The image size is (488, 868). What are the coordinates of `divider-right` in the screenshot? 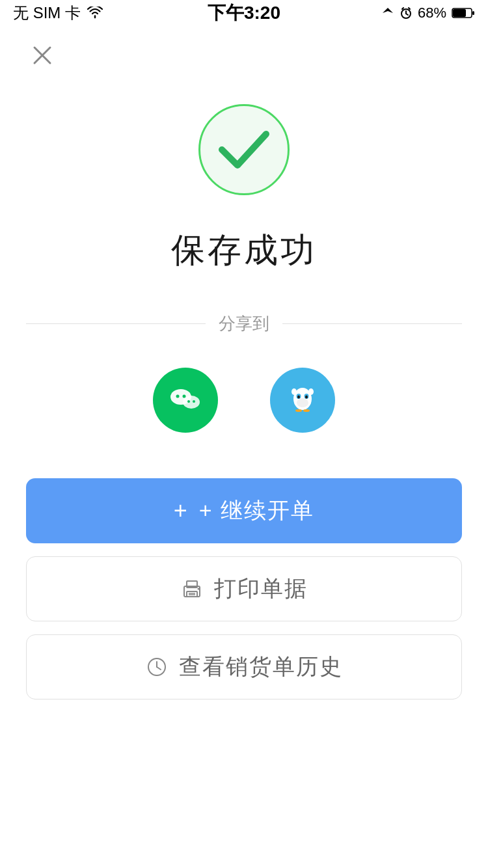 It's located at (372, 324).